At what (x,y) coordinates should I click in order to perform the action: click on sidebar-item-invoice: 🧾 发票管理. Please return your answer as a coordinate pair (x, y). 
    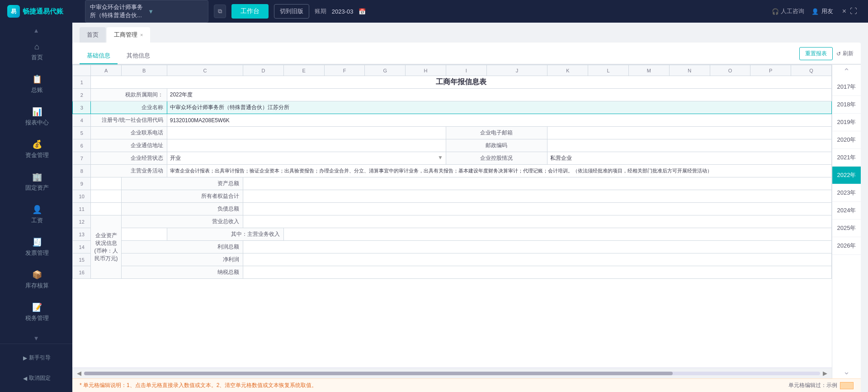
    Looking at the image, I should click on (36, 247).